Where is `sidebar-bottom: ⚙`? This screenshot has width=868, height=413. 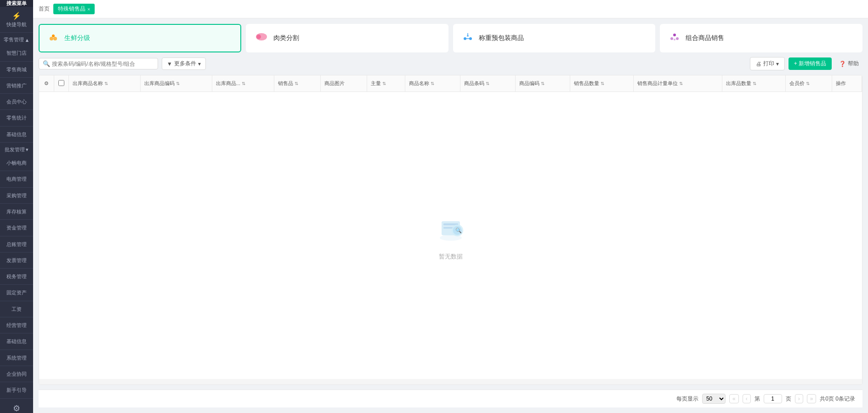 sidebar-bottom: ⚙ is located at coordinates (17, 406).